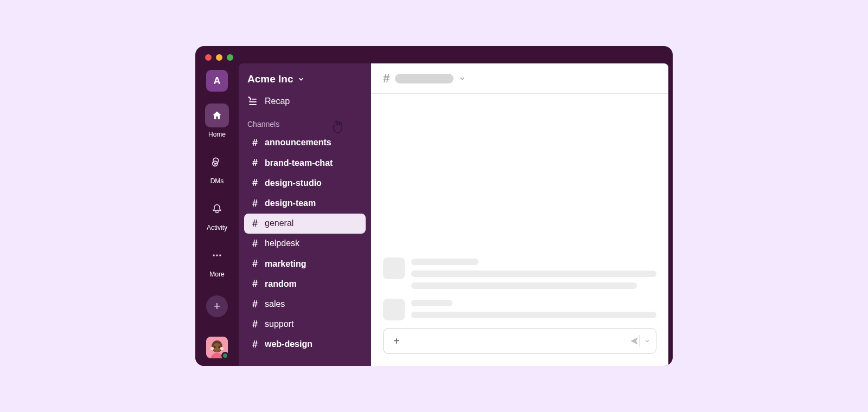 This screenshot has width=868, height=412. What do you see at coordinates (305, 305) in the screenshot?
I see `channel-item-sales: #sales` at bounding box center [305, 305].